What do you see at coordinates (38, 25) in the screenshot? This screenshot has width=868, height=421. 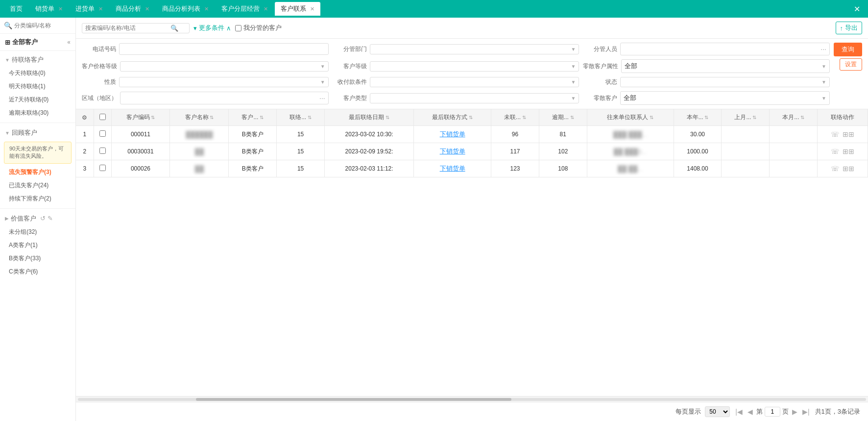 I see `sidebar-search-wrap: 🔍` at bounding box center [38, 25].